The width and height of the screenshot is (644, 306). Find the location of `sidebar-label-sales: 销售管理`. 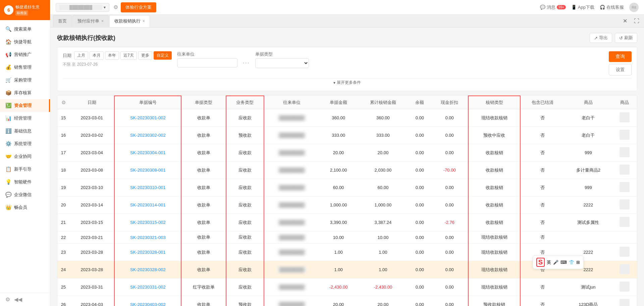

sidebar-label-sales: 销售管理 is located at coordinates (23, 67).